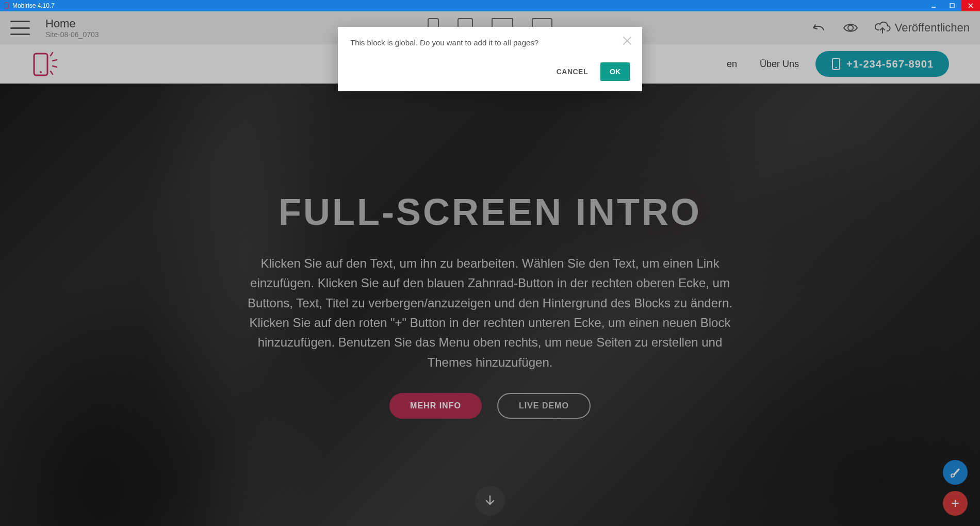  I want to click on app-logo-icon, so click(7, 6).